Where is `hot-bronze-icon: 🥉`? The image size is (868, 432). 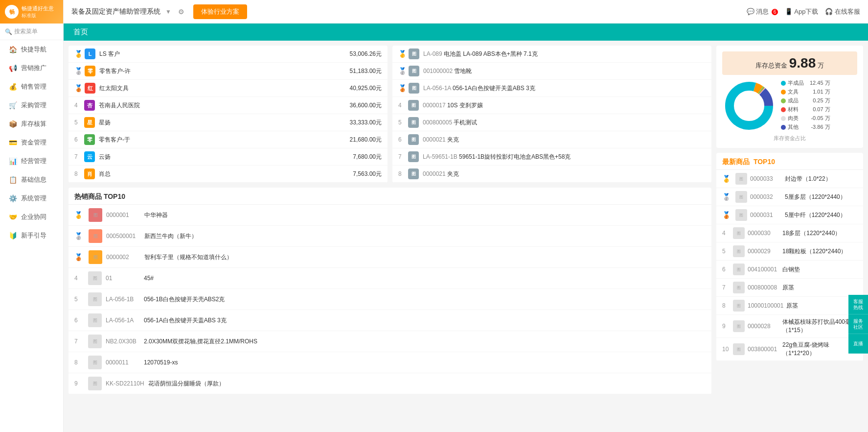
hot-bronze-icon: 🥉 is located at coordinates (78, 257).